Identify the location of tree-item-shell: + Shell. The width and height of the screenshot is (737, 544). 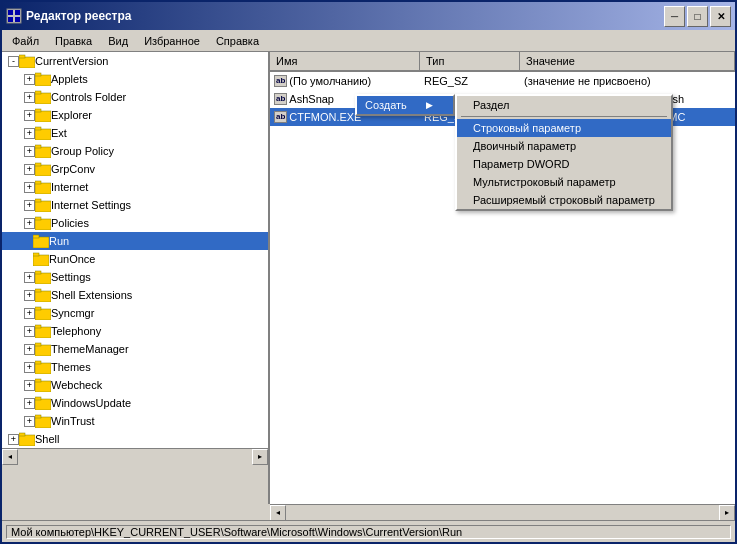
(135, 439).